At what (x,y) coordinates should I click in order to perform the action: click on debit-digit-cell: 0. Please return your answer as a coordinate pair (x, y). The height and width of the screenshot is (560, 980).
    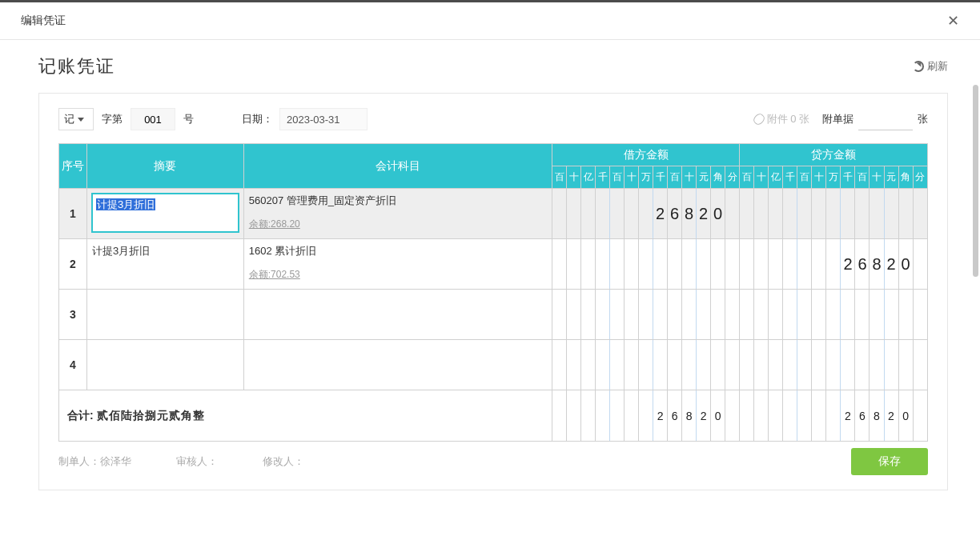
    Looking at the image, I should click on (718, 214).